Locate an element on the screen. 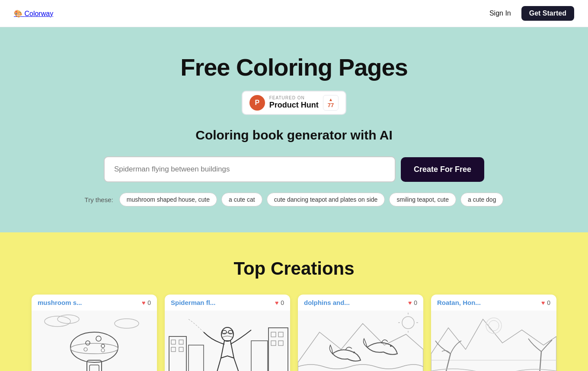  card-0-image is located at coordinates (94, 341).